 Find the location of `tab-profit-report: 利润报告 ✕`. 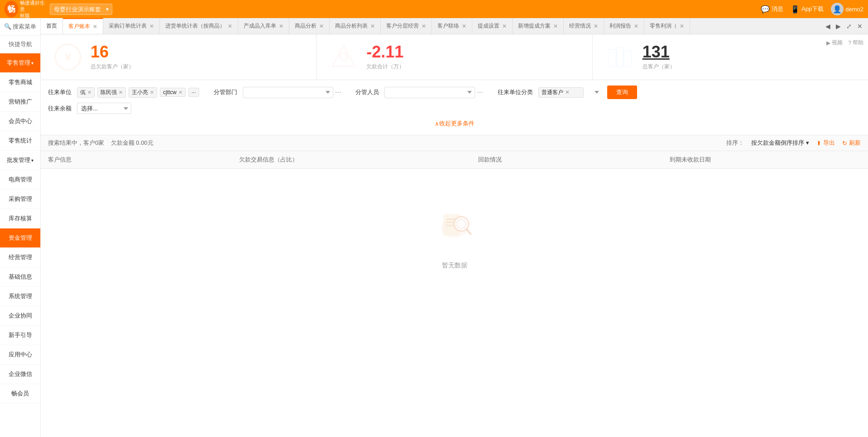

tab-profit-report: 利润报告 ✕ is located at coordinates (624, 26).